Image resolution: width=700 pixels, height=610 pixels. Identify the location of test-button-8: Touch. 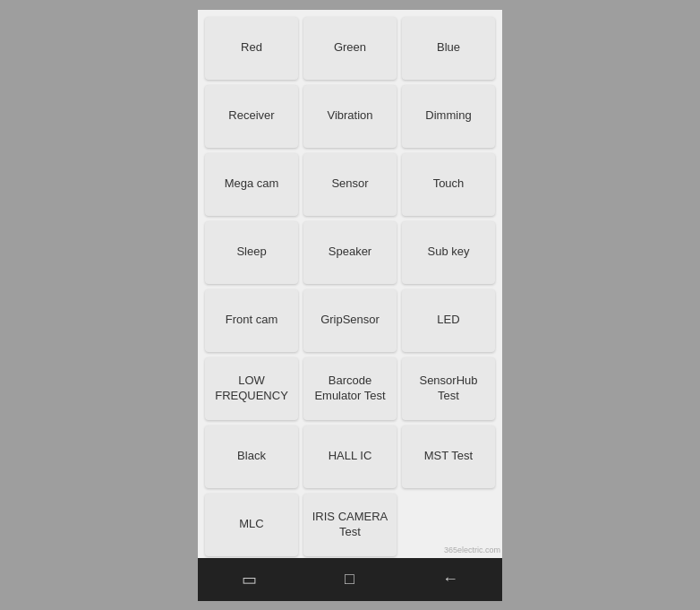
(448, 185).